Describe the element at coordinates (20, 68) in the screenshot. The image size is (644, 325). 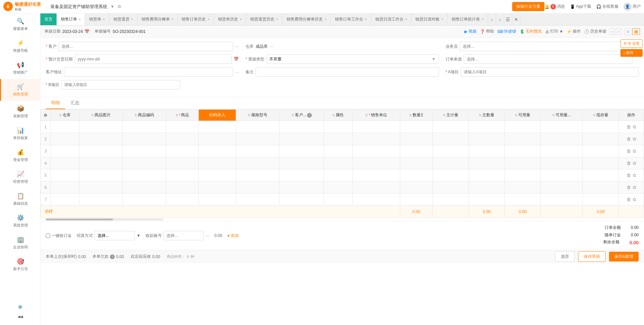
I see `sidebar-item-marketing: 📢 营销推广` at that location.